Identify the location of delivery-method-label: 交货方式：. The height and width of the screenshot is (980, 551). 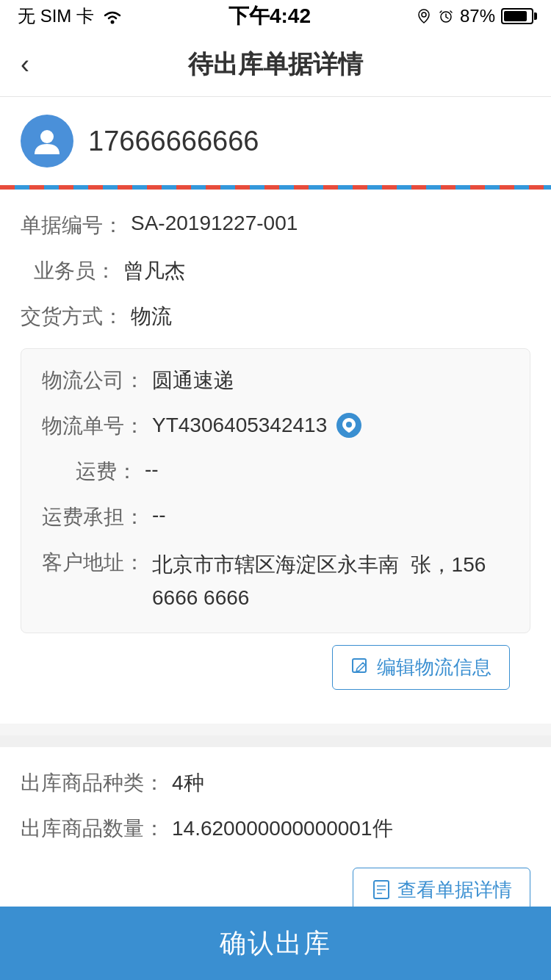
(72, 317).